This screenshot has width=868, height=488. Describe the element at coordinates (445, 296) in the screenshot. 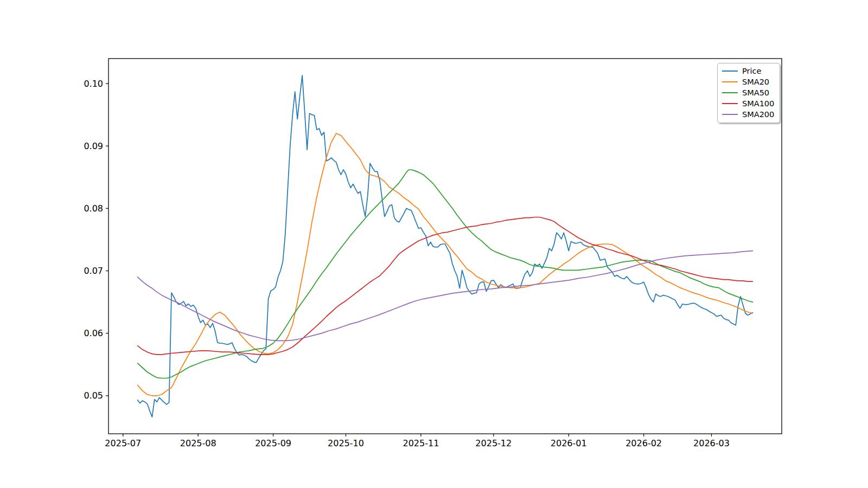

I see `sma200-line` at that location.